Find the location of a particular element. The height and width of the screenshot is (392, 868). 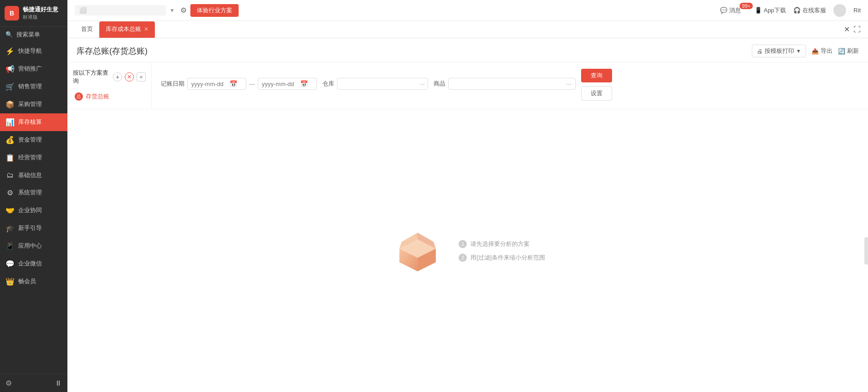

sidebar-item-finance: 💰 资金管理 is located at coordinates (34, 140).